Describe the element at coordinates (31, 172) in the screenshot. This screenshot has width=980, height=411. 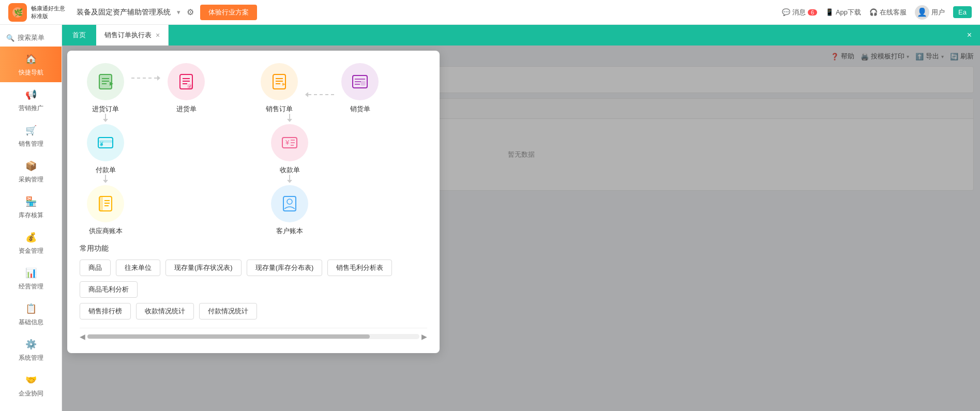
I see `sidebar-item-purchase: 📦 采购管理` at that location.